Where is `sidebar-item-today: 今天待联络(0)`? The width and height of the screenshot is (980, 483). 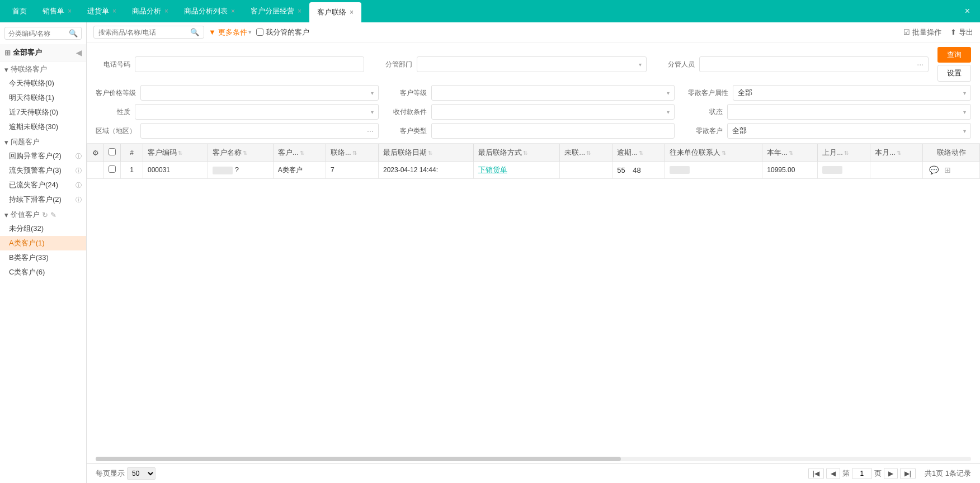 sidebar-item-today: 今天待联络(0) is located at coordinates (43, 83).